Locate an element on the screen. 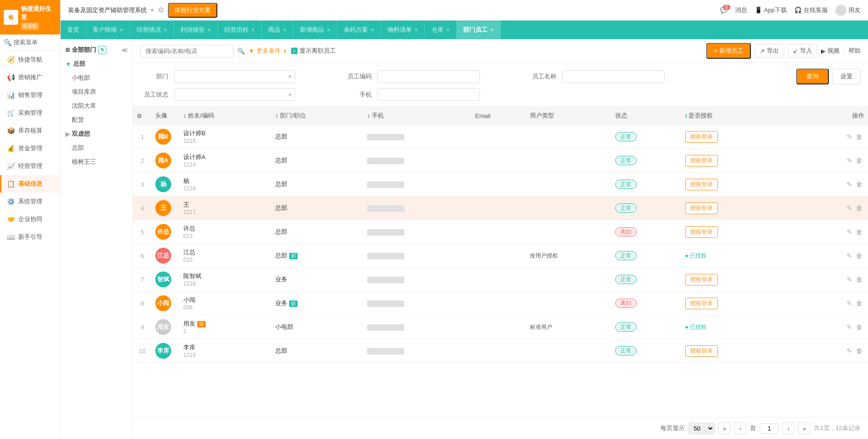  sidebar-item-quick-nav: 🧭 快捷导航 is located at coordinates (30, 60).